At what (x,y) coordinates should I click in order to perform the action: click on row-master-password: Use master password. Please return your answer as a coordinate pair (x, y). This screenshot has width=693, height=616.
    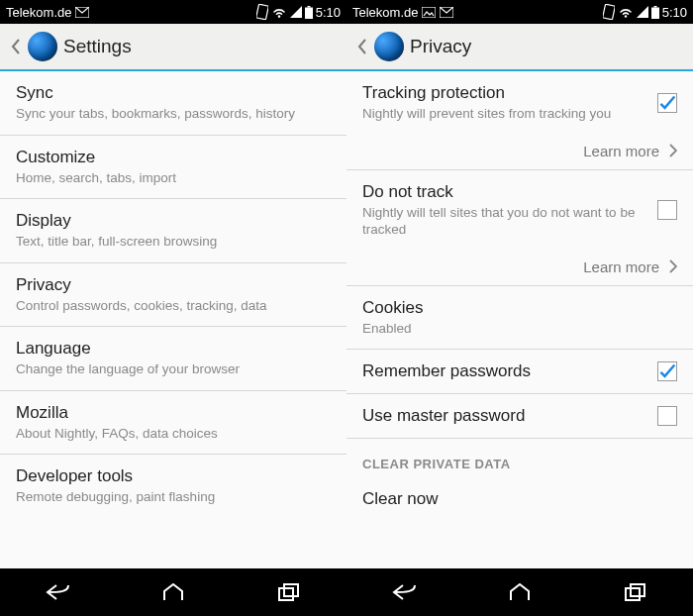
    Looking at the image, I should click on (520, 416).